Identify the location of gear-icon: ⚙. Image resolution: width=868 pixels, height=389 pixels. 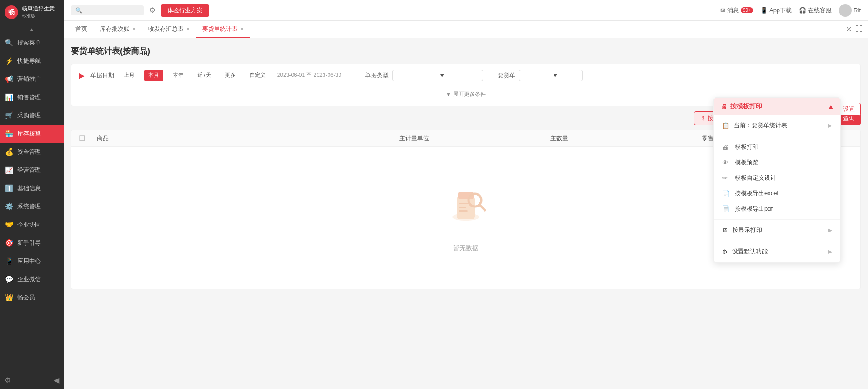
(152, 10).